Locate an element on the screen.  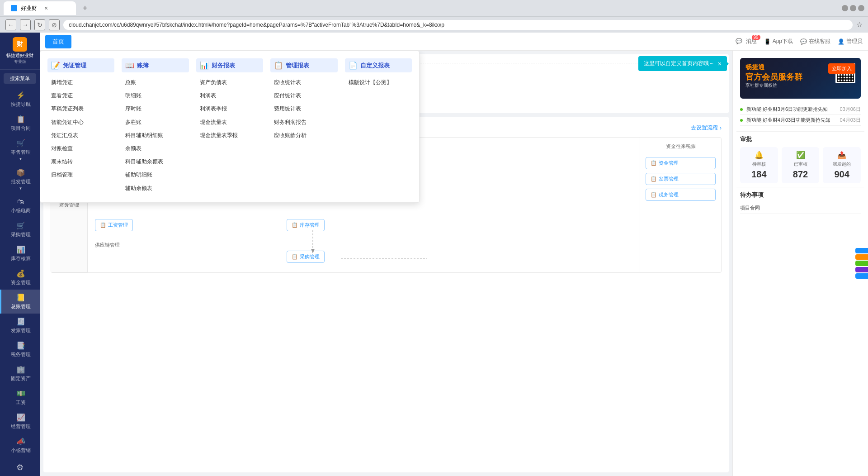
quick-action-desktop: 桌面快捷 is located at coordinates (862, 276).